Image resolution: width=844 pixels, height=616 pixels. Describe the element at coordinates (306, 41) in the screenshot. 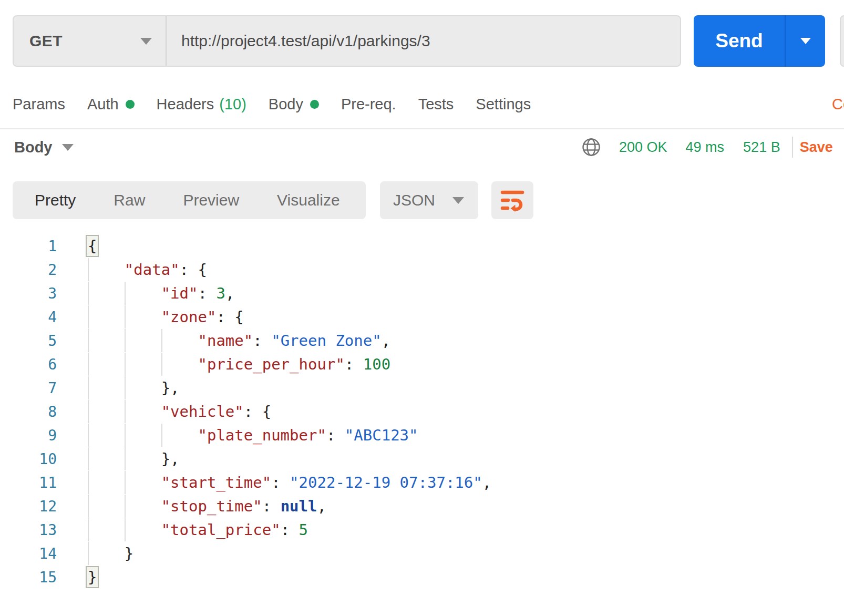

I see `url-value: http://project4.test/api/v1/parkings/3` at that location.